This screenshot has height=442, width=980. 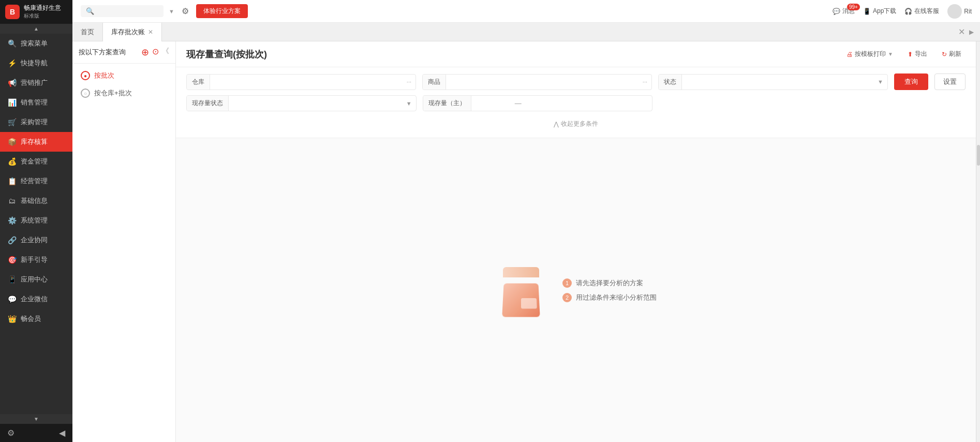 What do you see at coordinates (521, 272) in the screenshot?
I see `box-top` at bounding box center [521, 272].